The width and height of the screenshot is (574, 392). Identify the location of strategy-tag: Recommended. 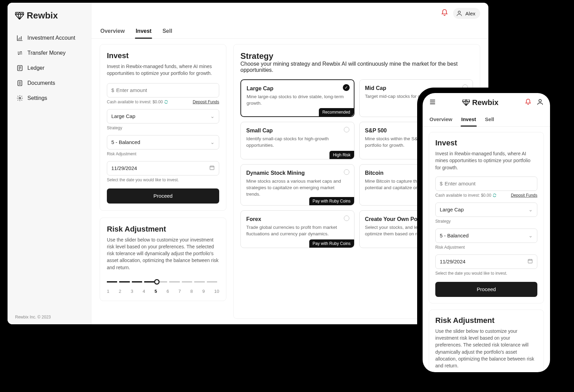
(336, 112).